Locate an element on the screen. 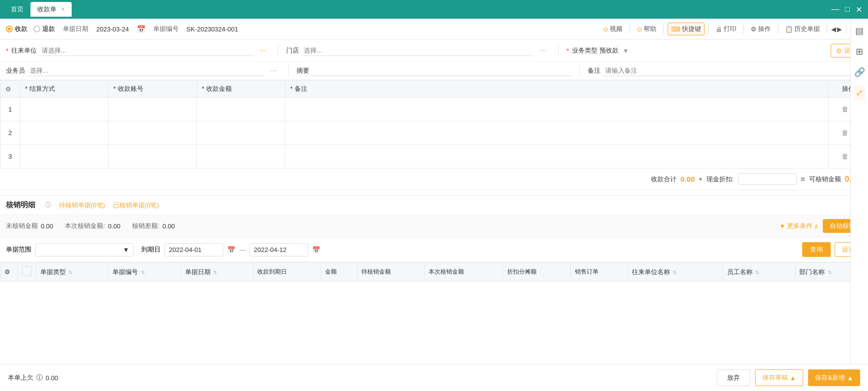  video-btn: ⊙ 视频 is located at coordinates (613, 29).